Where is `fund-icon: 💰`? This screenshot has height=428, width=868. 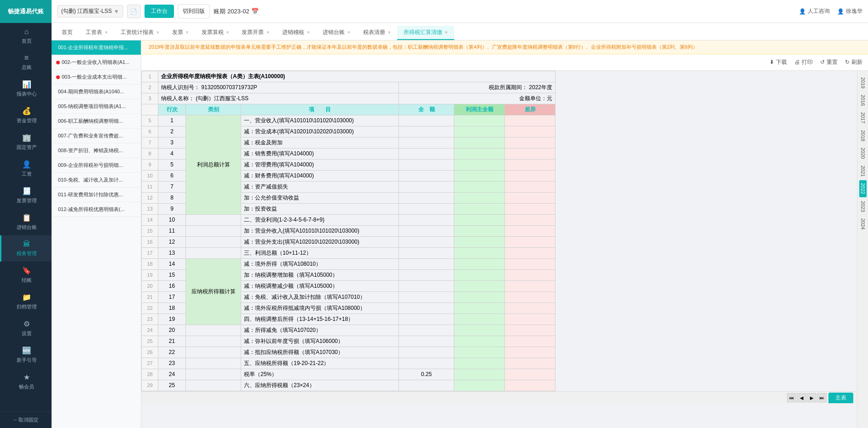 fund-icon: 💰 is located at coordinates (27, 111).